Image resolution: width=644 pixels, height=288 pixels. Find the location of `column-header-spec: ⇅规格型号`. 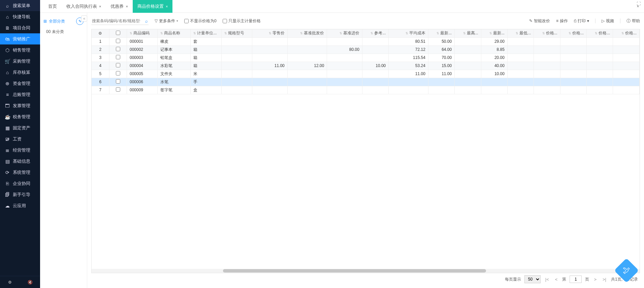

column-header-spec: ⇅规格型号 is located at coordinates (236, 33).